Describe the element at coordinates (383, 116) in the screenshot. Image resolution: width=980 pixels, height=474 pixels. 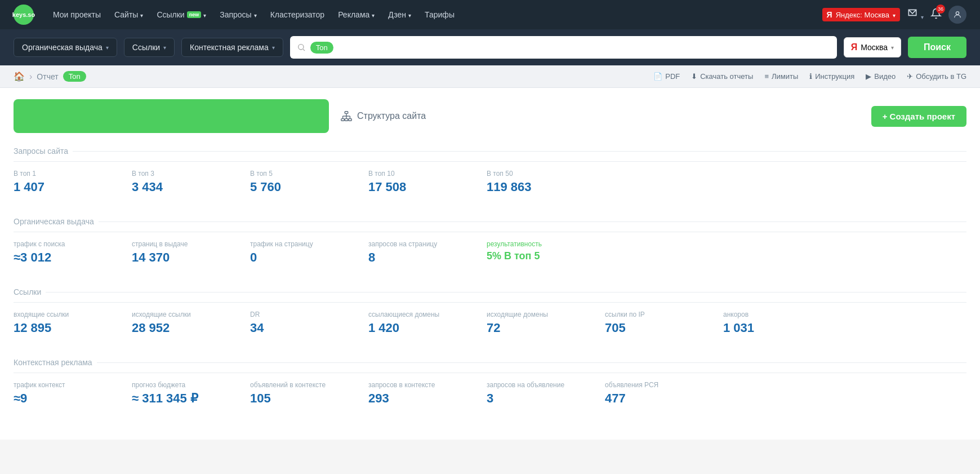
I see `site-structure-link: Структура сайта` at that location.